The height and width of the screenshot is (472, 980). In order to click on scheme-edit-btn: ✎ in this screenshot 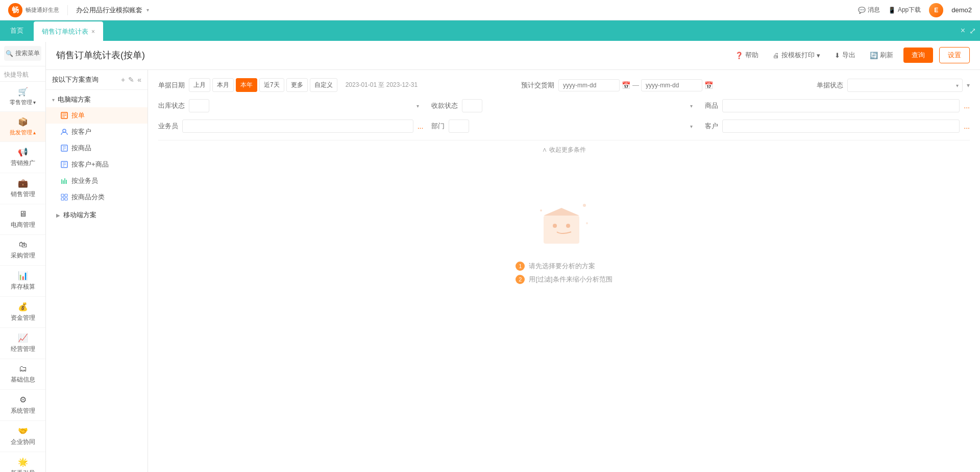, I will do `click(131, 80)`.